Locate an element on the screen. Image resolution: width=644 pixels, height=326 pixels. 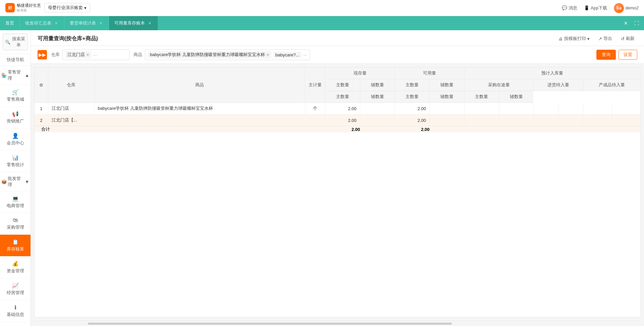
refresh-icon: ↺ is located at coordinates (623, 39).